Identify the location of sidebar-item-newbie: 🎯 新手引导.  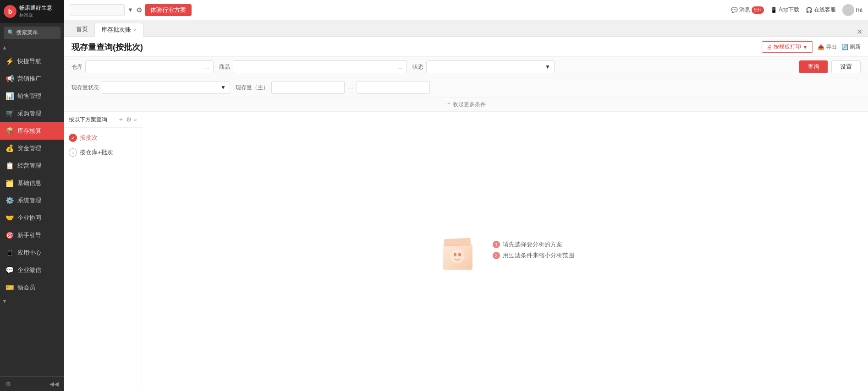
(32, 235).